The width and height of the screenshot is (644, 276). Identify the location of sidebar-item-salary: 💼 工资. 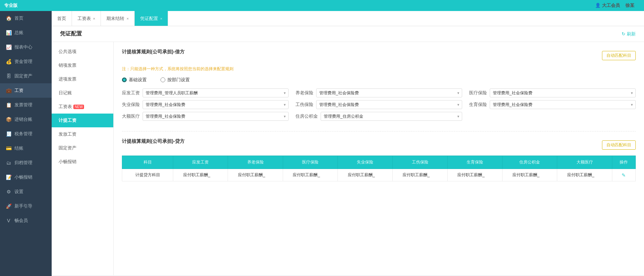
(26, 91).